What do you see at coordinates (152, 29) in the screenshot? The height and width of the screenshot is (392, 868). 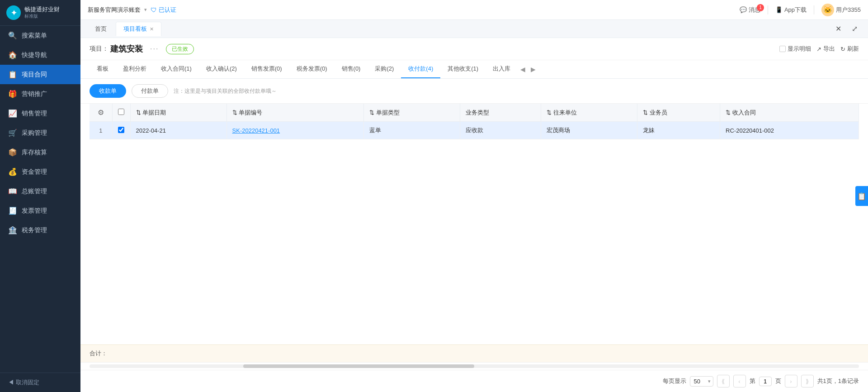 I see `tab-close-icon: ✕` at bounding box center [152, 29].